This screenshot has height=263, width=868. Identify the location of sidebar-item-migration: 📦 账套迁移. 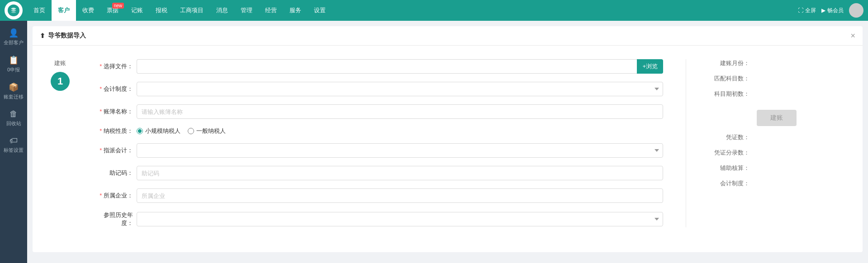
(14, 91).